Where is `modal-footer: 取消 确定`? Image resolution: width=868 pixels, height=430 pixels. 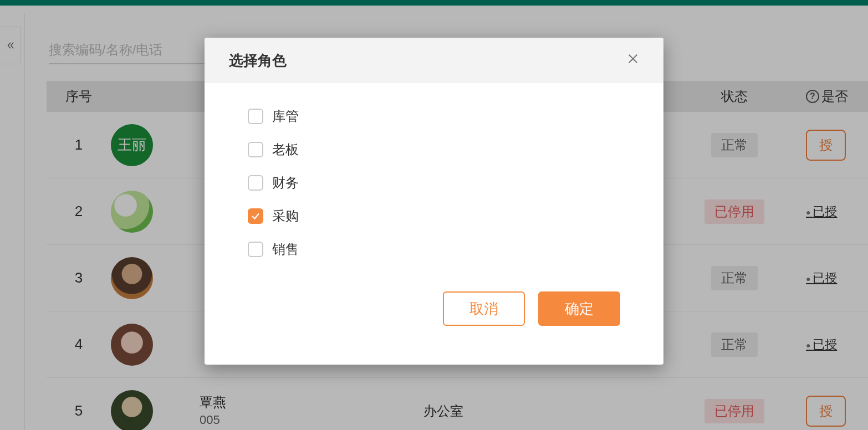 modal-footer: 取消 确定 is located at coordinates (434, 318).